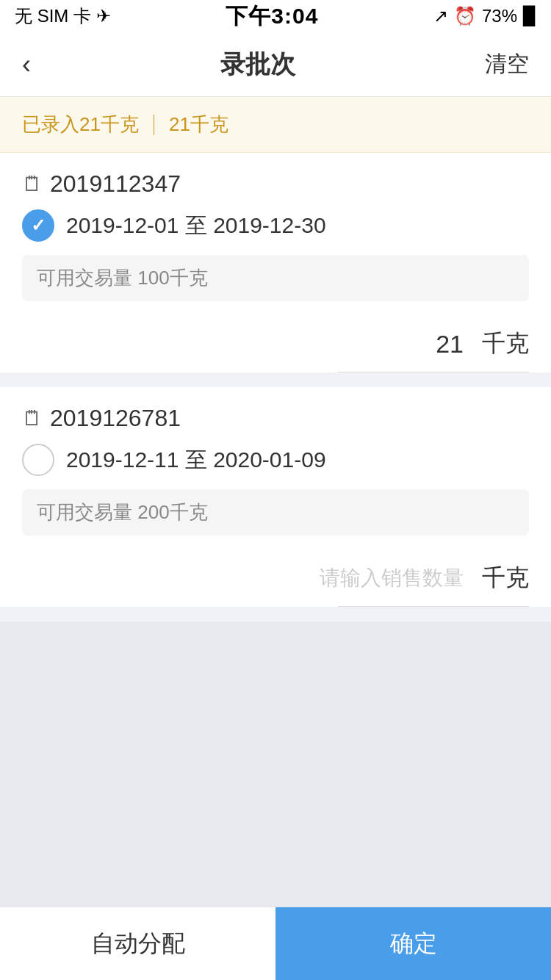 This screenshot has width=551, height=980. Describe the element at coordinates (276, 278) in the screenshot. I see `batch-quantity-row-1: 可用交易量 100千克` at that location.